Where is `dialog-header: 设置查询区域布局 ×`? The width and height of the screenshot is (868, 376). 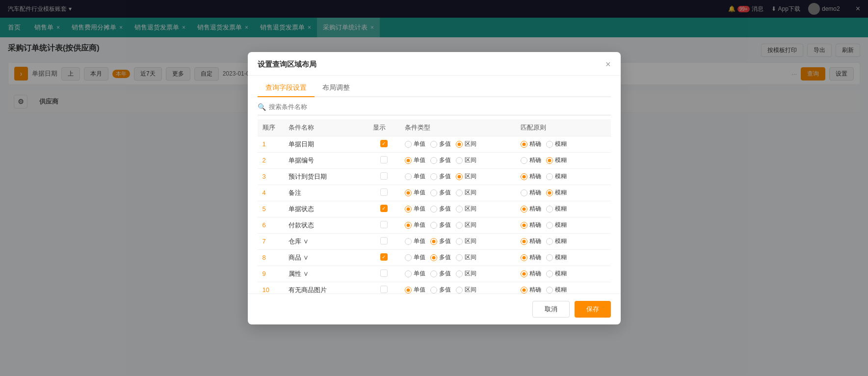
dialog-header: 设置查询区域布局 × is located at coordinates (434, 64).